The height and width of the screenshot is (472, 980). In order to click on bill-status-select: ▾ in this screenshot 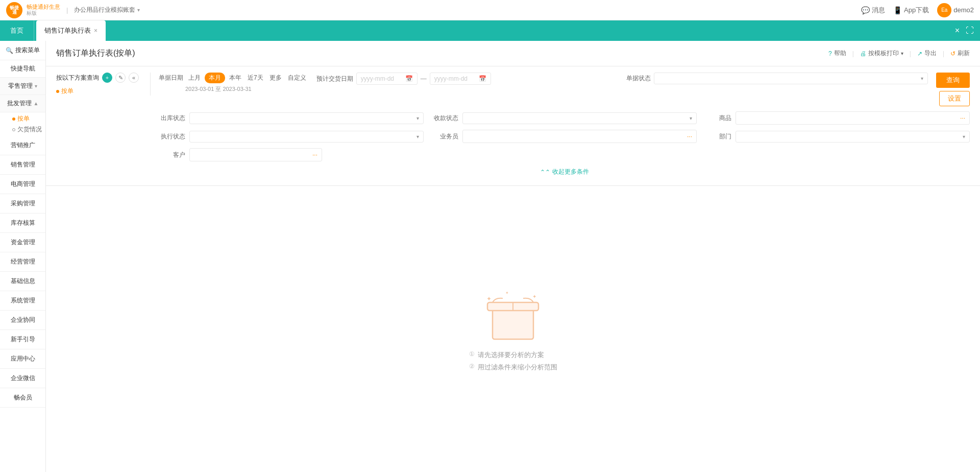, I will do `click(791, 79)`.